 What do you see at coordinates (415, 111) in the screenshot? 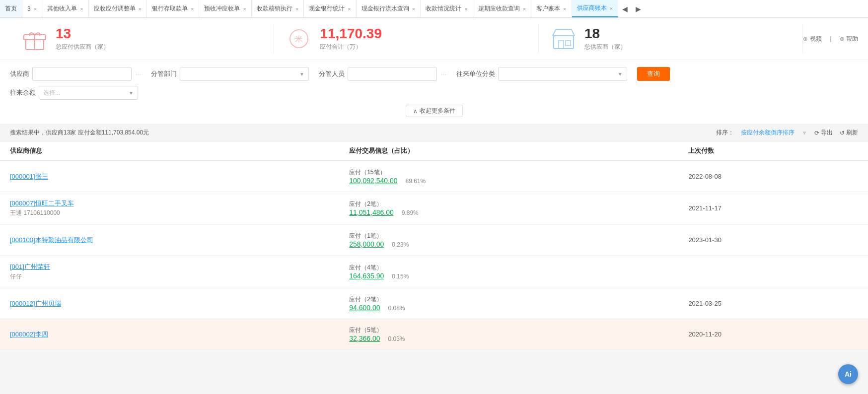
I see `collapse-up-icon: ∧` at bounding box center [415, 111].